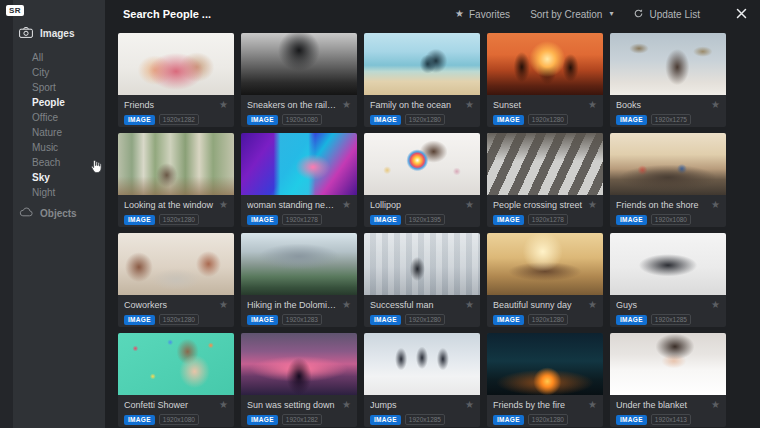 This screenshot has height=428, width=760. I want to click on card-jumps: Jumps ★ IMAGE 1920x1285, so click(422, 380).